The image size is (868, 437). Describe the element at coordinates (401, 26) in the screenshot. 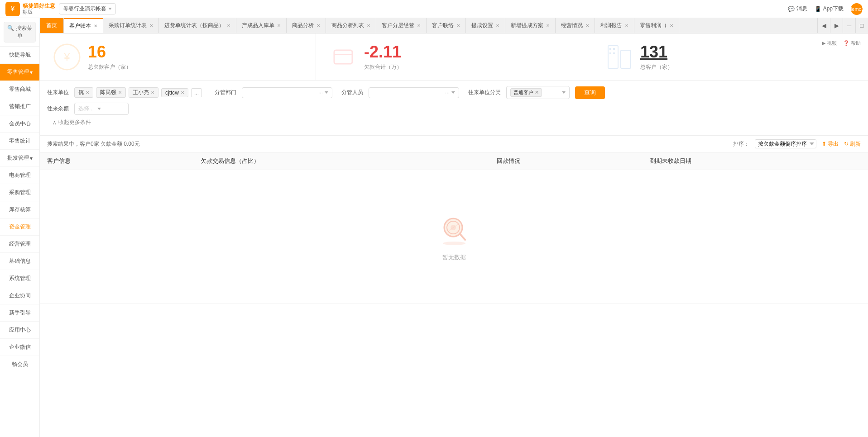

I see `tab-customer-tier-ops: 客户分层经营 ✕` at that location.